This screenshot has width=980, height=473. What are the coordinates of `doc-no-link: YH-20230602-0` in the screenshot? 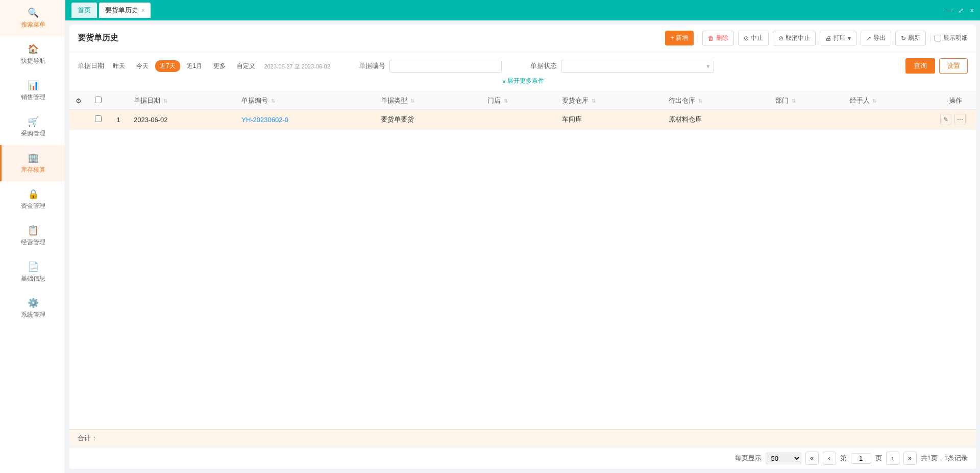 It's located at (265, 120).